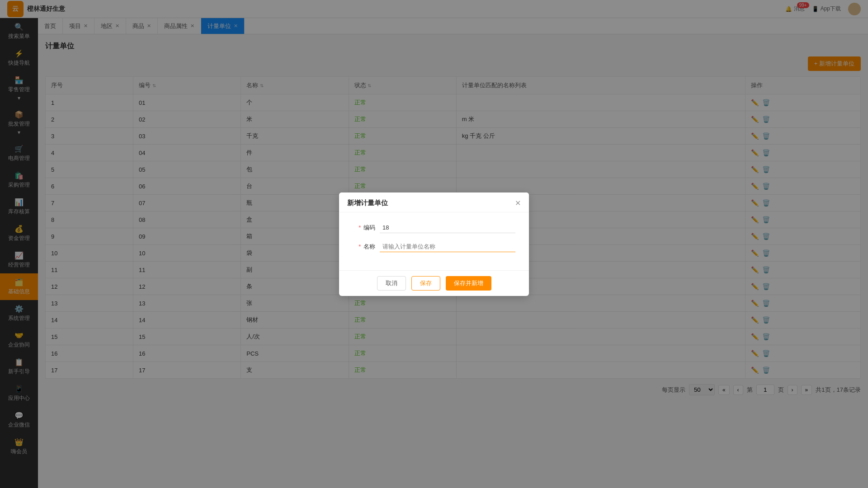 The image size is (868, 488). What do you see at coordinates (448, 228) in the screenshot?
I see `code-input` at bounding box center [448, 228].